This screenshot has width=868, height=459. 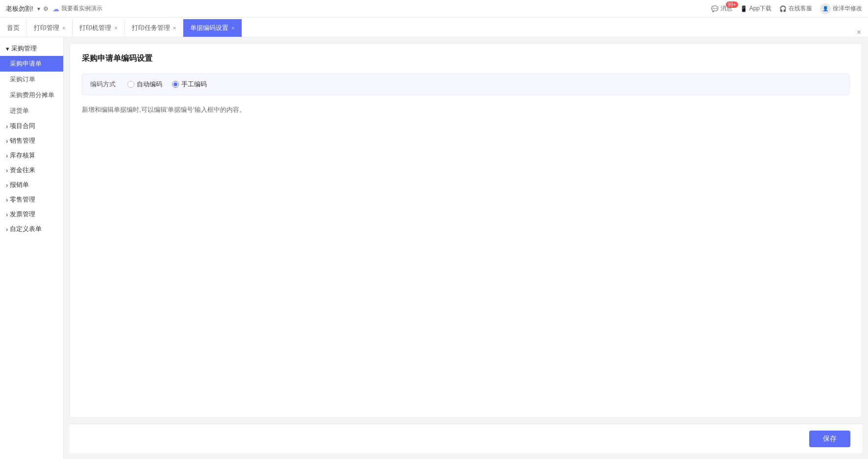 What do you see at coordinates (434, 27) in the screenshot?
I see `tab-bar: 首页 打印管理 × 打印机管理 × 打印任务管理 × 单据编码设置 × ×` at bounding box center [434, 27].